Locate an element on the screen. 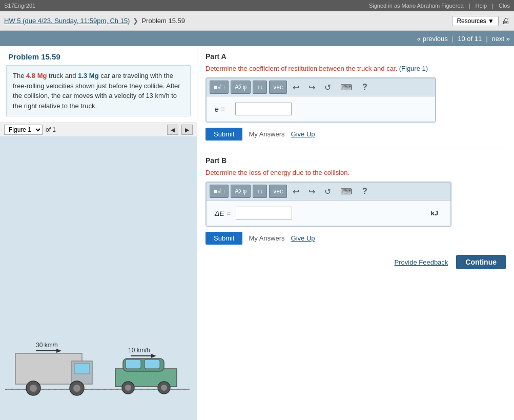  answer-label-b: ΔE = is located at coordinates (222, 213).